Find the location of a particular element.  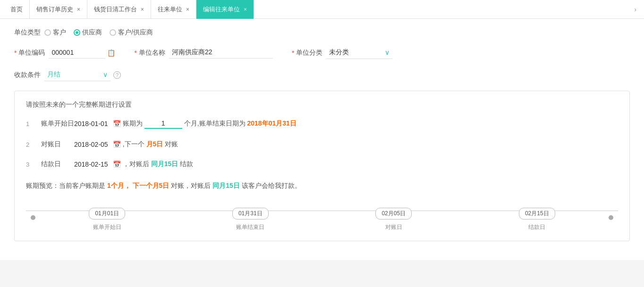

timeline-label-2: 账单结束日 is located at coordinates (250, 228).